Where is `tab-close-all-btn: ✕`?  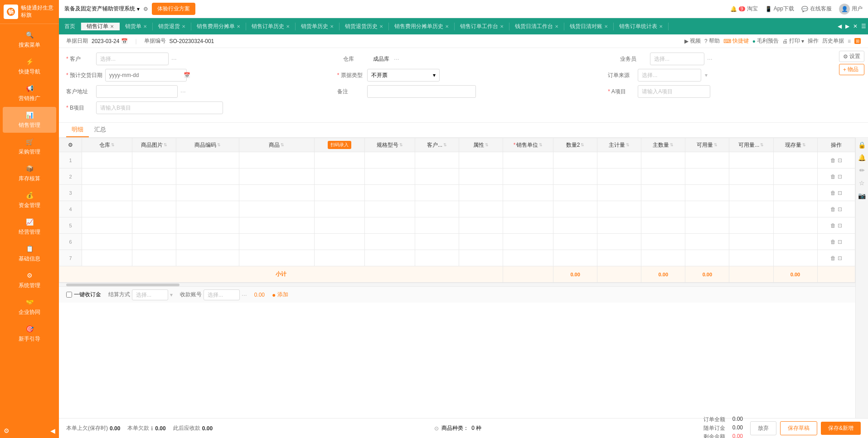
tab-close-all-btn: ✕ is located at coordinates (855, 26).